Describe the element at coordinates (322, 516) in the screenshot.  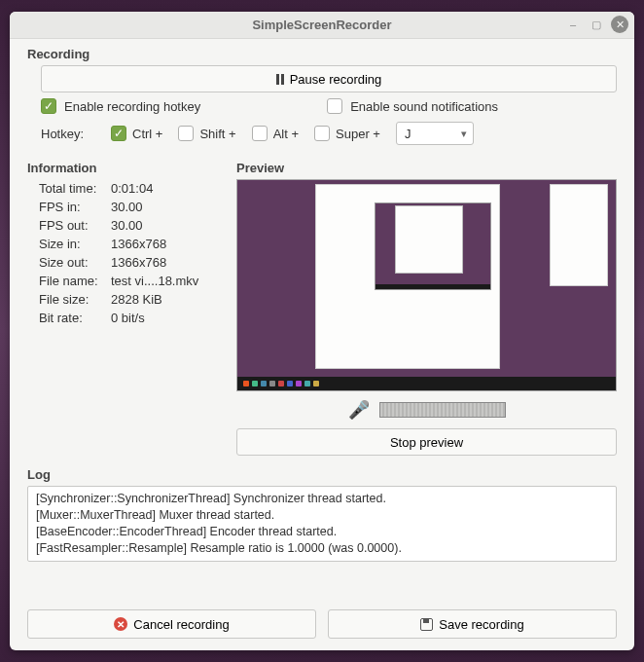
I see `log-line: [Muxer::MuxerThread] Muxer thread starte…` at that location.